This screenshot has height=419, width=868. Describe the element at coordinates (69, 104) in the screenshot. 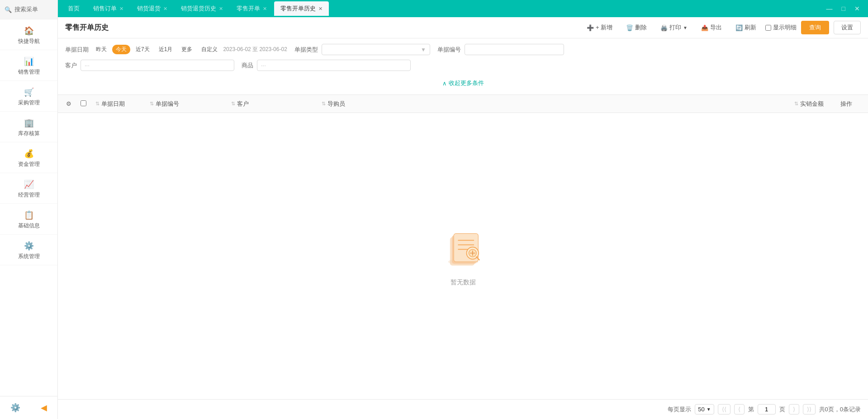

I see `col-settings-btn: ⚙` at that location.